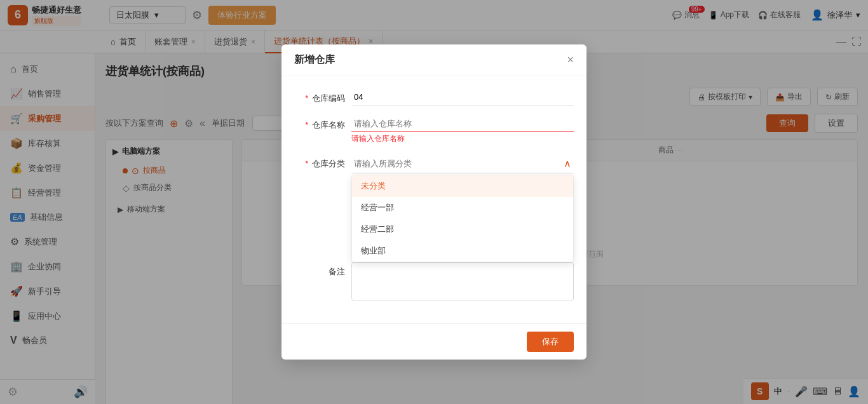 This screenshot has width=868, height=404. I want to click on category-chevron-icon: ∧, so click(567, 164).